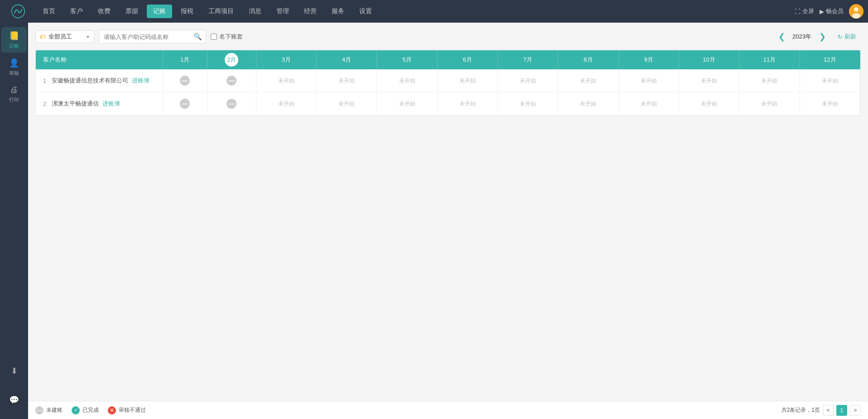  What do you see at coordinates (468, 81) in the screenshot?
I see `row1-m6: 未开始` at bounding box center [468, 81].